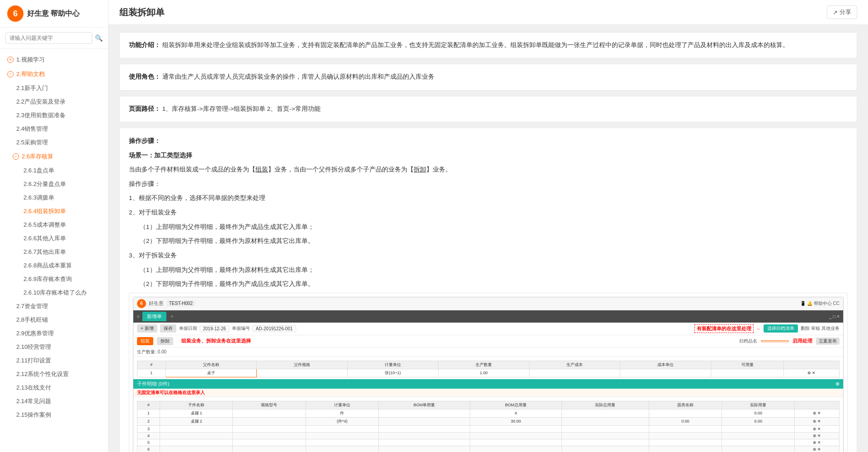 The height and width of the screenshot is (452, 868). Describe the element at coordinates (484, 373) in the screenshot. I see `mock-cell: 1.00` at that location.